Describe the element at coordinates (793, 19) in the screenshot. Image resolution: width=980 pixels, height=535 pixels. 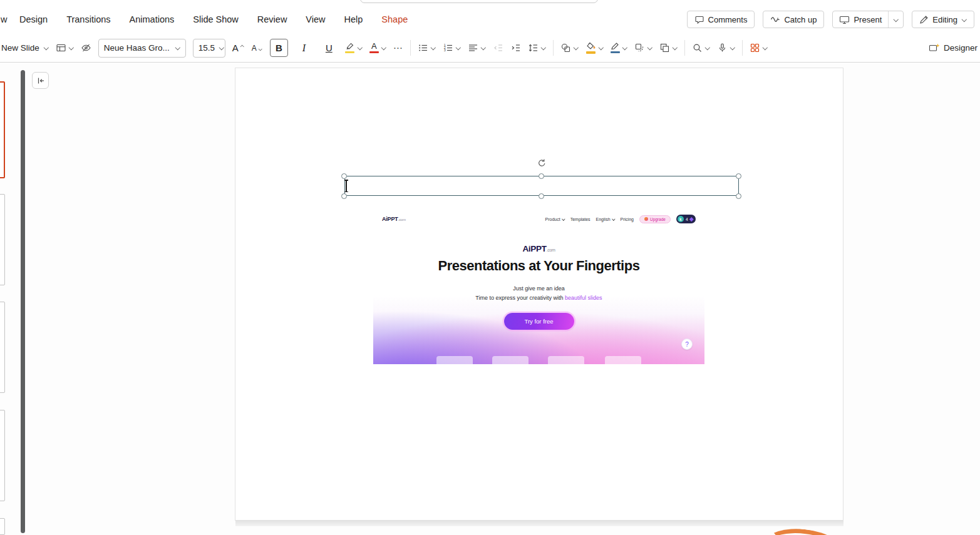
I see `catch-up-button: Catch up` at that location.